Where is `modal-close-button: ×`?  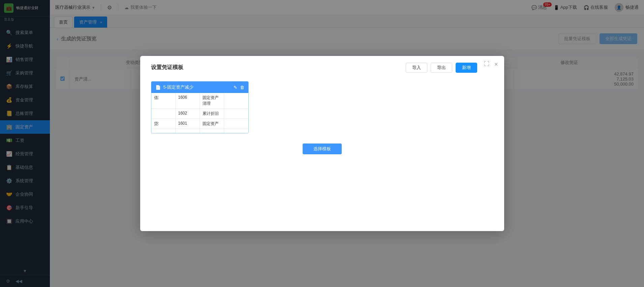 modal-close-button: × is located at coordinates (496, 64).